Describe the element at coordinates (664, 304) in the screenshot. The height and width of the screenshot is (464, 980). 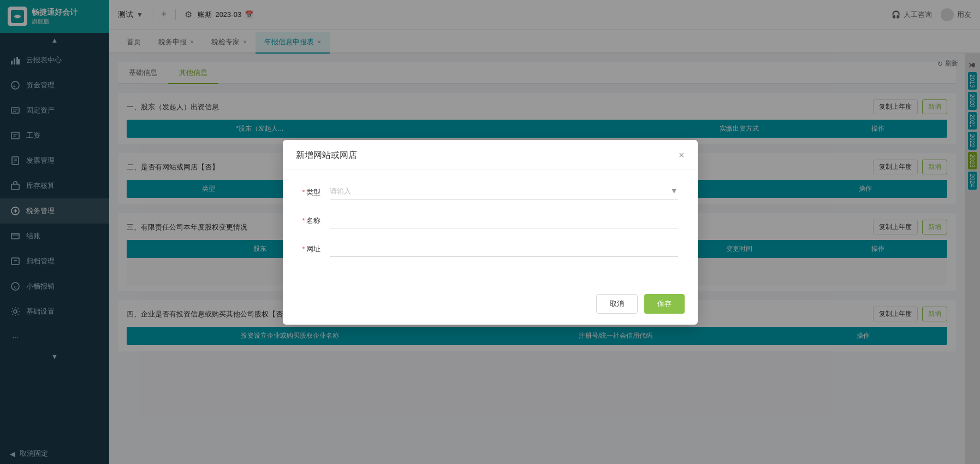
I see `save-button: 保存` at that location.